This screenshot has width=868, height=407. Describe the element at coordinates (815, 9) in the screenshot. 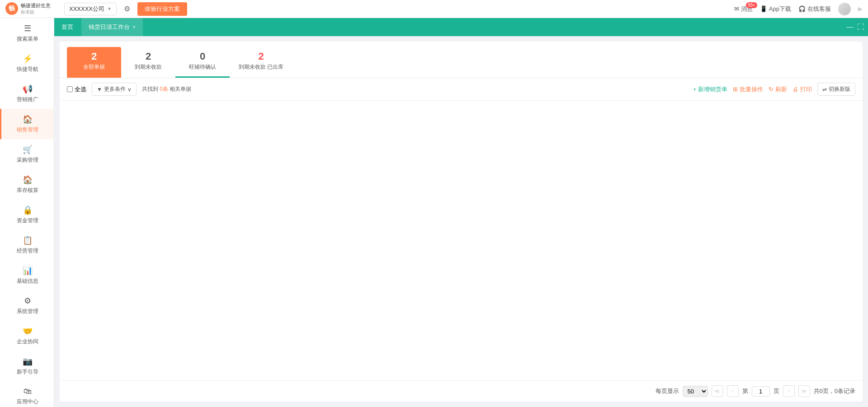

I see `online-service-item: 🎧 在线客服` at that location.